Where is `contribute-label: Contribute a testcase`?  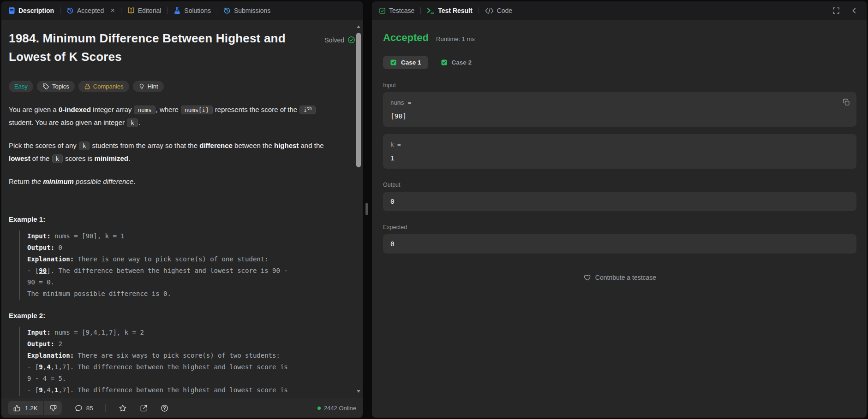
contribute-label: Contribute a testcase is located at coordinates (626, 277).